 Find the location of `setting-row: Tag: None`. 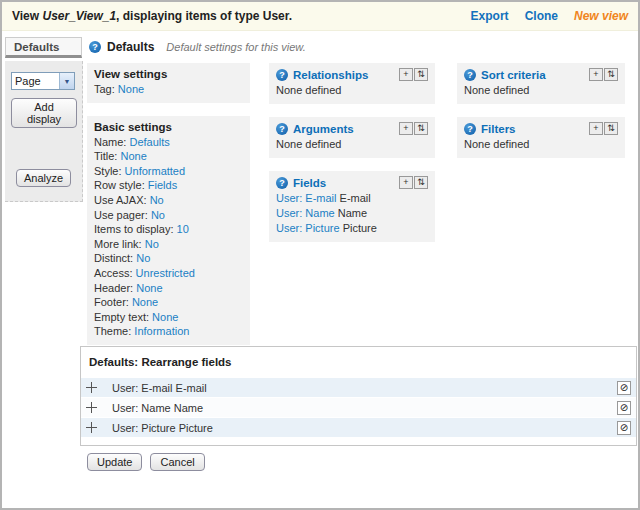

setting-row: Tag: None is located at coordinates (168, 90).